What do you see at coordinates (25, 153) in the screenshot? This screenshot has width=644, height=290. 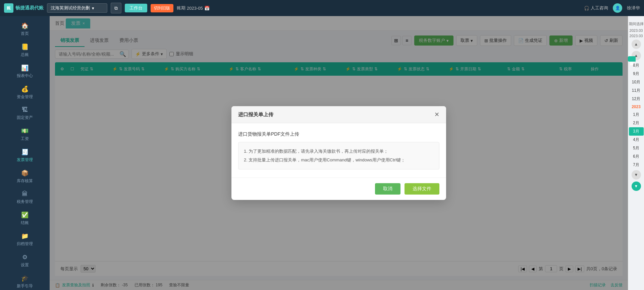 I see `sidebar: 🏠 首页 📒 总账 📊 报表中心 💰 资金管理 🏗 固定资产 💵 工资 🧾 发票…` at bounding box center [25, 153].